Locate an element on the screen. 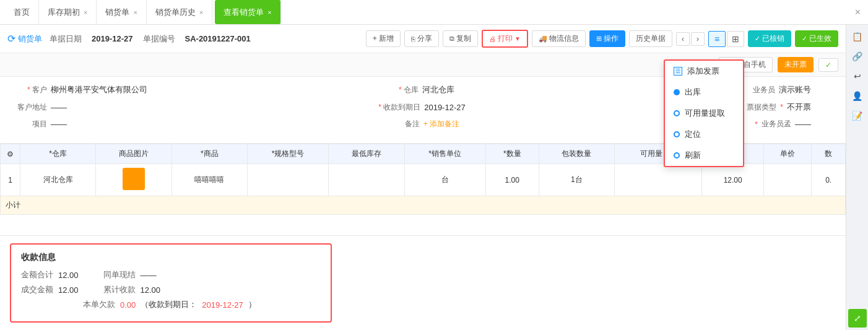 The width and height of the screenshot is (868, 330). doc-meta: 单据日期 2019-12-27 单据编号 SA-20191227-001 is located at coordinates (204, 39).